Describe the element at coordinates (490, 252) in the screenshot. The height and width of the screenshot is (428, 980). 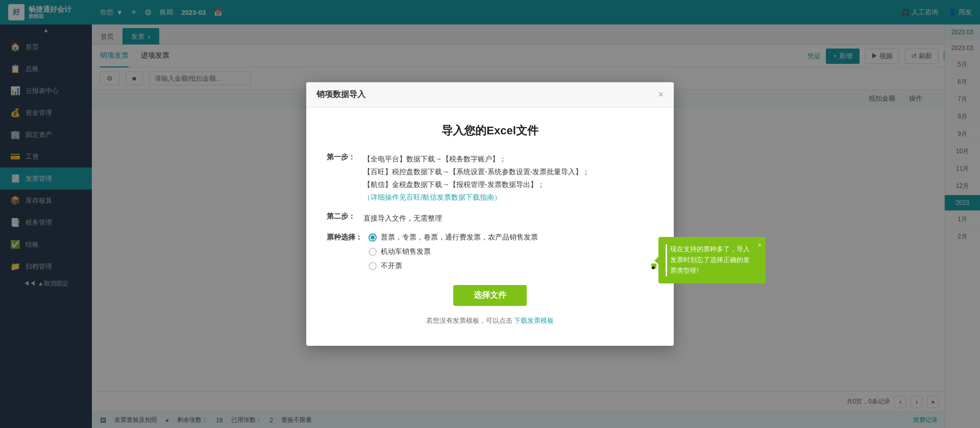
I see `ticket-select-row: 票种选择： 普票，专票，卷票，通行费发票，农产品销售发票 机动车销售发票` at that location.